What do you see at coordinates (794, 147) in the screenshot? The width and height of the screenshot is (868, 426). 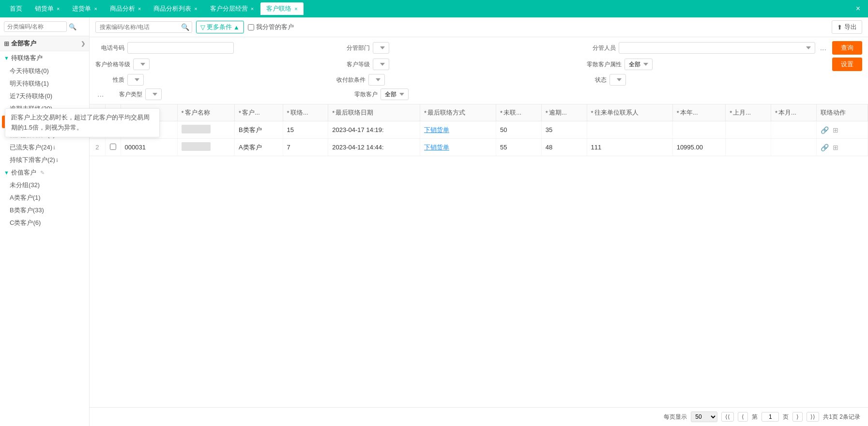 I see `this-month-amount` at bounding box center [794, 147].